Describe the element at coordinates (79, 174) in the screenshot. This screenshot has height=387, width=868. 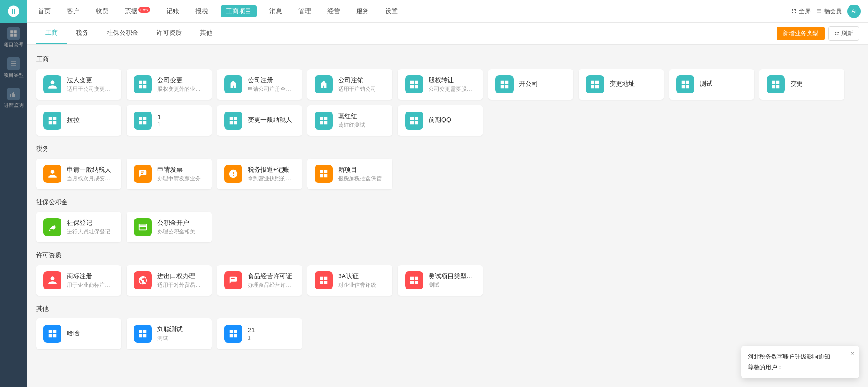
I see `card-apply-taxpayer: 申请一般纳税人 当月或次月成变更完成` at that location.